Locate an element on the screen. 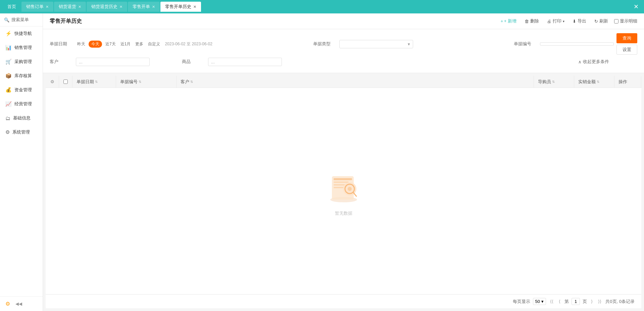 Image resolution: width=644 pixels, height=311 pixels. first-page-btn: ⟨⟨ is located at coordinates (552, 301).